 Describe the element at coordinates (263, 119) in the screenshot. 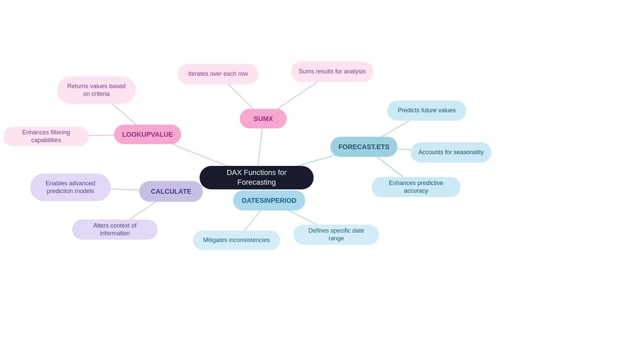

I see `sumx-node: SUMX` at that location.